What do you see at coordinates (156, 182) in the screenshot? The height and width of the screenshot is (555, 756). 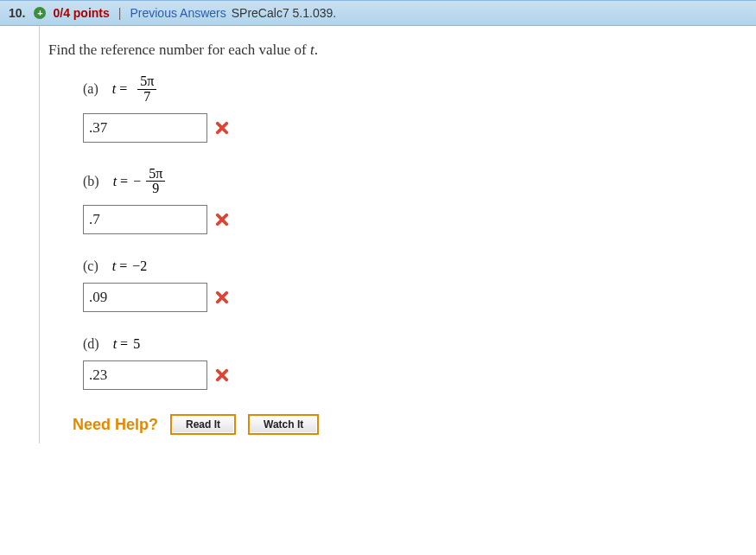 I see `fraction: 5π 9` at bounding box center [156, 182].